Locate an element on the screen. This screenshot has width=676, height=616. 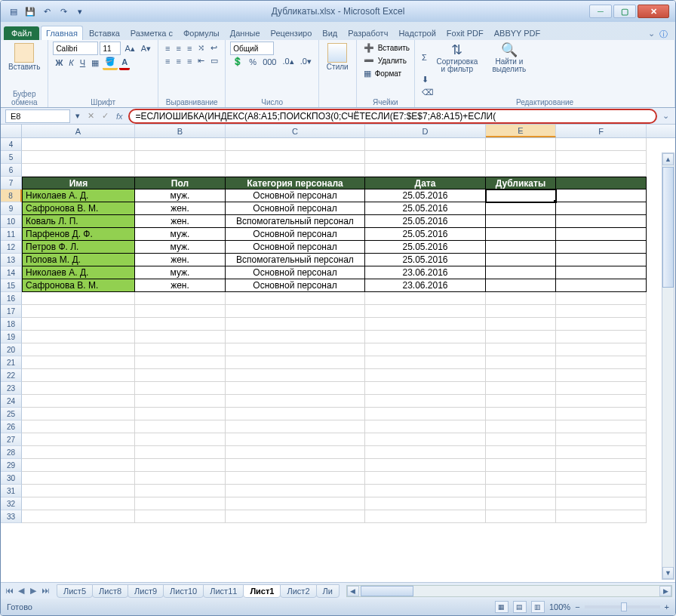
cell-B5 is located at coordinates (180, 157).